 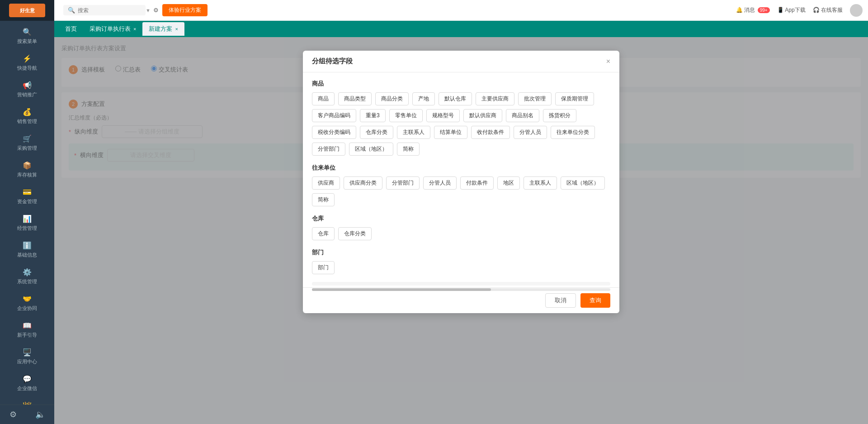 I want to click on avatar, so click(x=856, y=10).